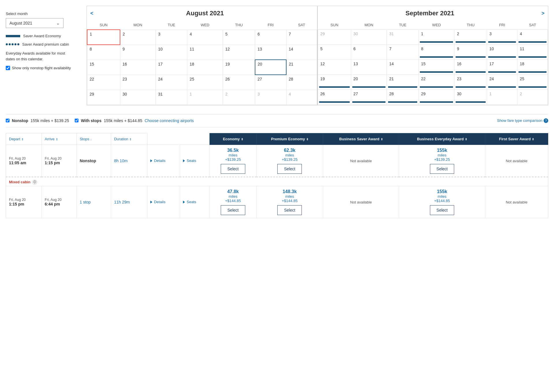 The image size is (554, 392). Describe the element at coordinates (85, 202) in the screenshot. I see `stops-label: 1 stop` at that location.